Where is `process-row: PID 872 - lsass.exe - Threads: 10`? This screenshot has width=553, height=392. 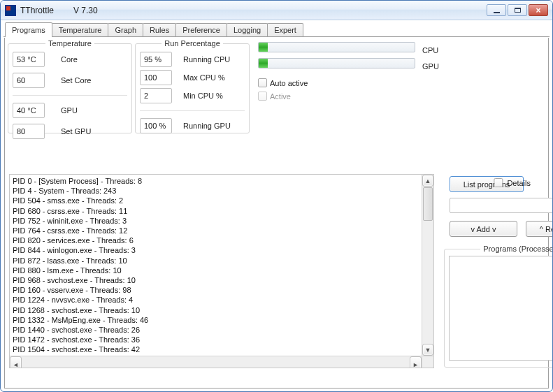 process-row: PID 872 - lsass.exe - Threads: 10 is located at coordinates (222, 261).